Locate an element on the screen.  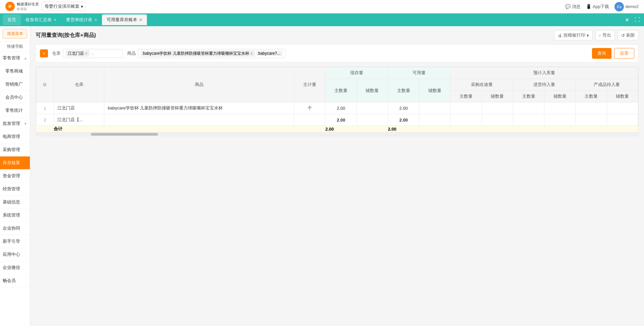
sidebar-item-wholesale-label: 批发管理 is located at coordinates (11, 124).